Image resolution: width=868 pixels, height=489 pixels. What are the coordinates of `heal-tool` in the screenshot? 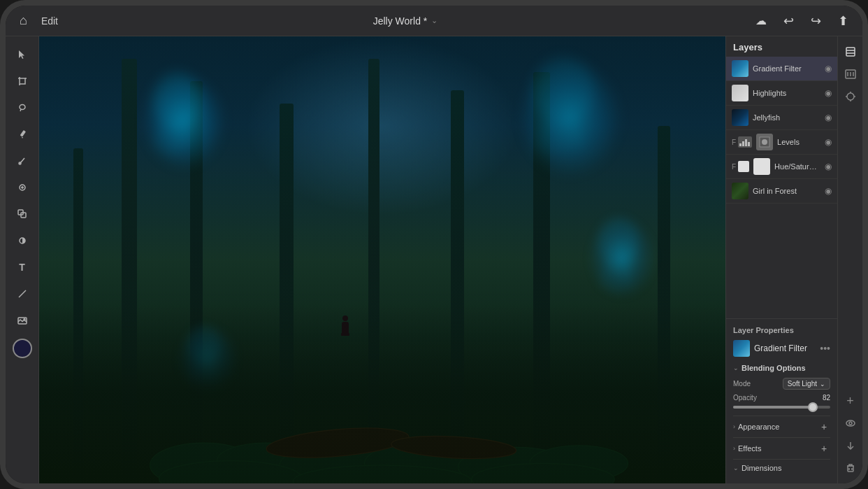 It's located at (22, 187).